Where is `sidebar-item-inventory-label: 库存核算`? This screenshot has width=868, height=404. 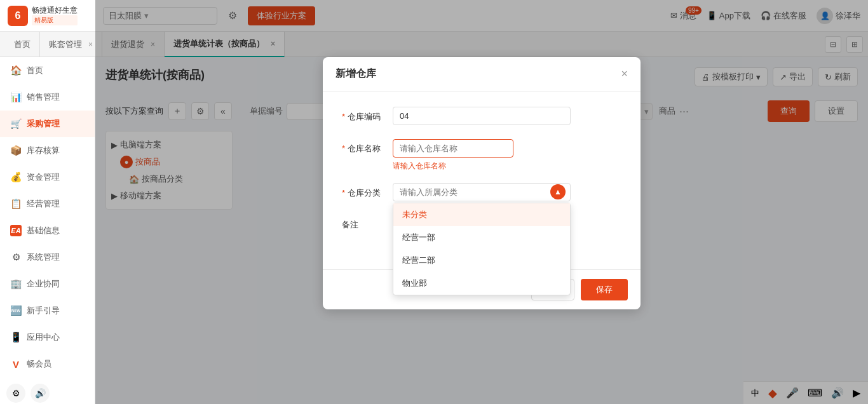 sidebar-item-inventory-label: 库存核算 is located at coordinates (43, 151).